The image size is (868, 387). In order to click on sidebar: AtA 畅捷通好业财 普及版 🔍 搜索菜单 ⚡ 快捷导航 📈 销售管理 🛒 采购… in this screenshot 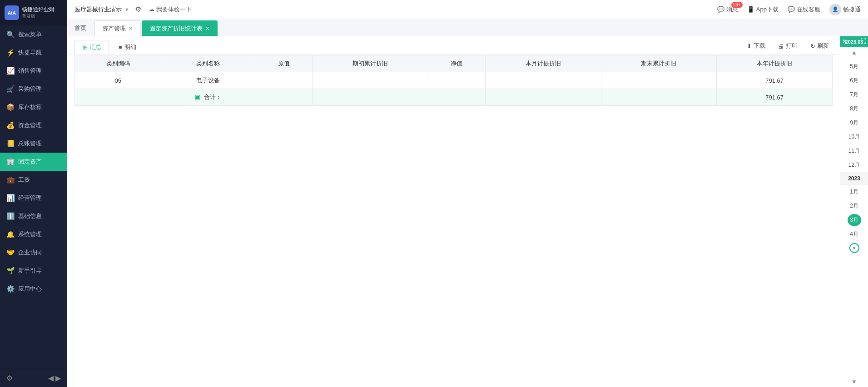, I will do `click(34, 194)`.